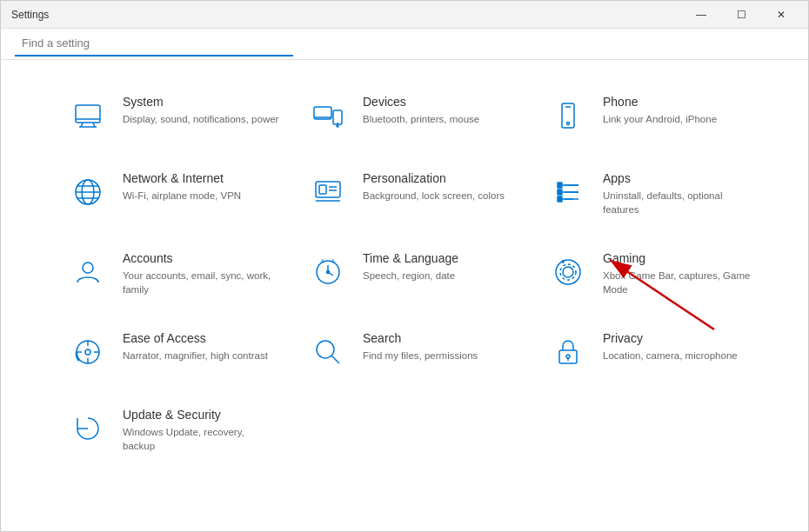 This screenshot has height=532, width=809. What do you see at coordinates (441, 178) in the screenshot?
I see `personalization-title: Personalization` at bounding box center [441, 178].